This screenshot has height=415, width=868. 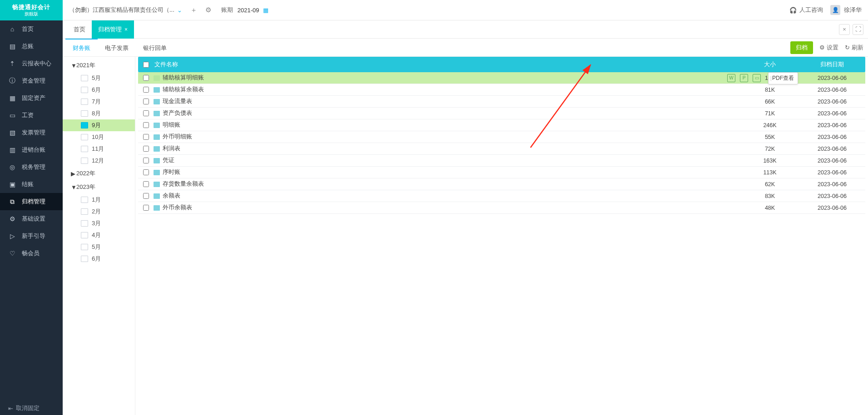 What do you see at coordinates (501, 102) in the screenshot?
I see `table-row: 现金流量表66K2023-06-06` at bounding box center [501, 102].